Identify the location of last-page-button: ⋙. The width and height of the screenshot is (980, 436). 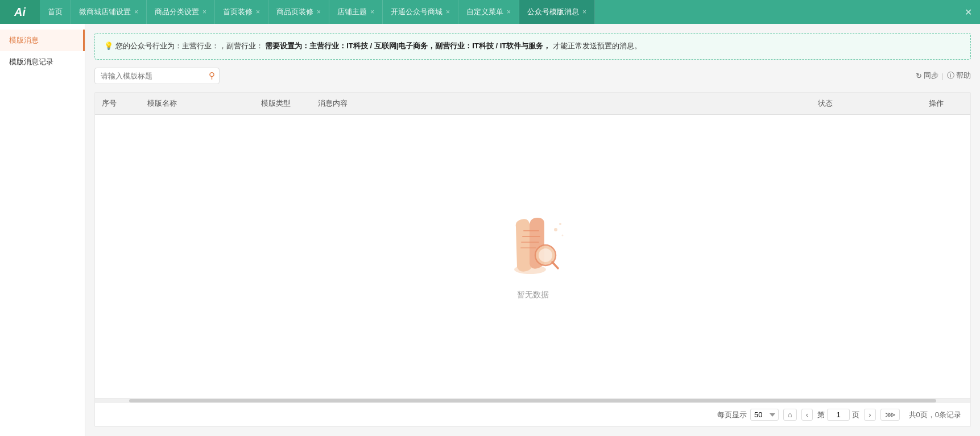
(890, 415).